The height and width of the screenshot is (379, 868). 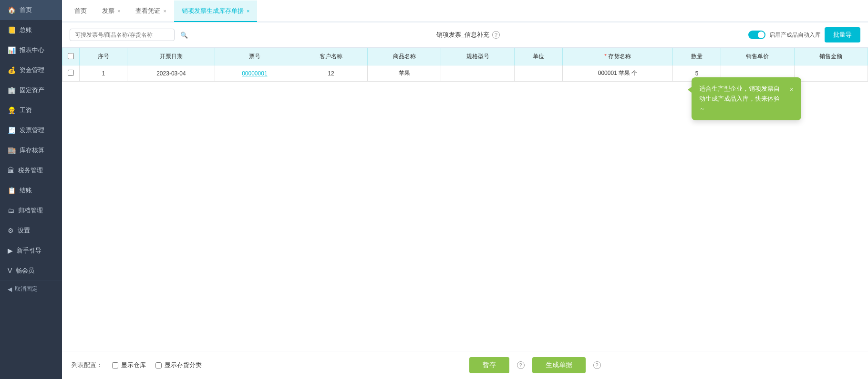 I want to click on generate-button: 生成单据, so click(x=559, y=365).